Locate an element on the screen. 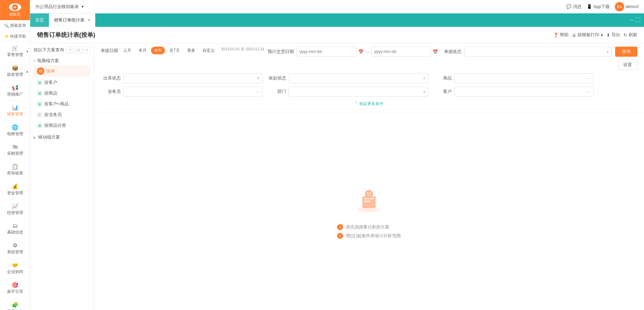 The width and height of the screenshot is (644, 310). salesperson-select: ··· is located at coordinates (193, 92).